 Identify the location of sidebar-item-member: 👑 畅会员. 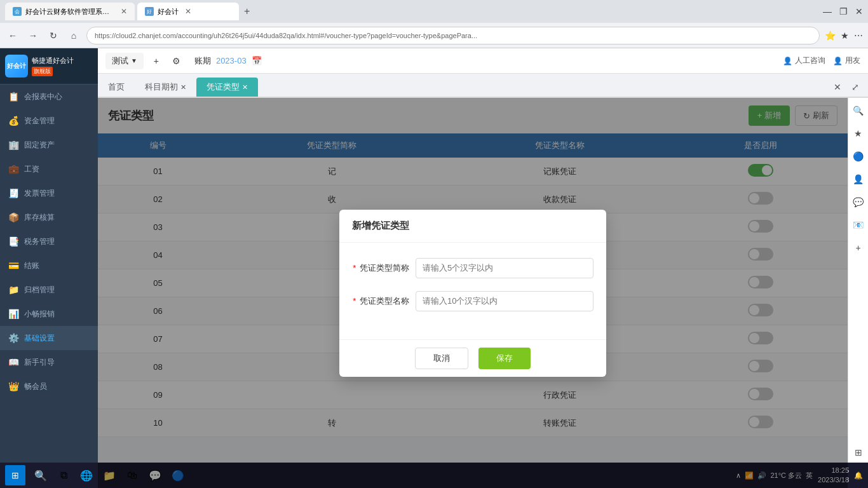
(49, 386).